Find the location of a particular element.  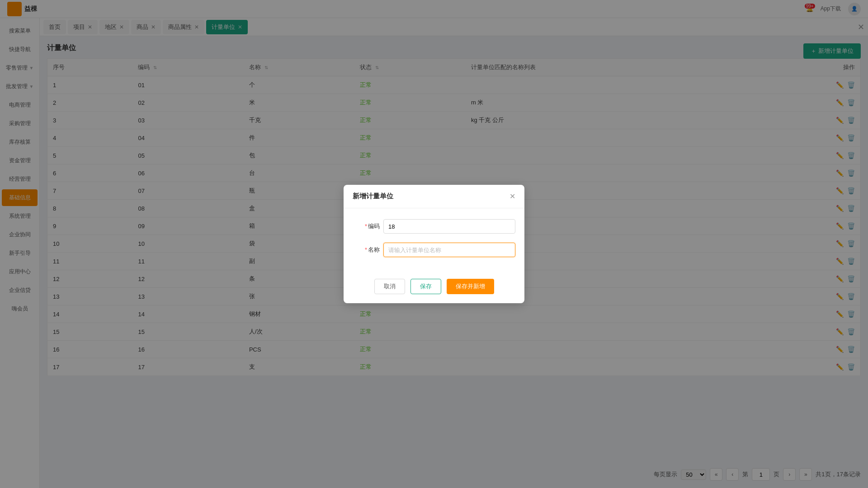

save-and-new-button: 保存并新增 is located at coordinates (470, 286).